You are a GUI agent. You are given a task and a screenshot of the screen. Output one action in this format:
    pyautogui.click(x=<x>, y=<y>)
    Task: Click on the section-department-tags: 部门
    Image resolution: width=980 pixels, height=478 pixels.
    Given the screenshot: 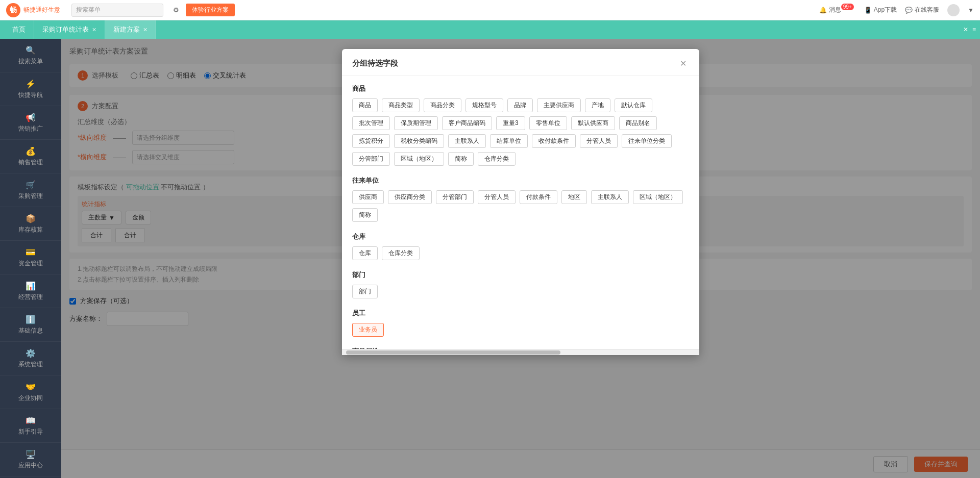 What is the action you would take?
    pyautogui.click(x=521, y=292)
    